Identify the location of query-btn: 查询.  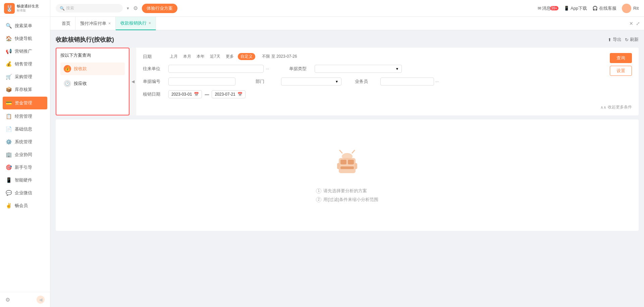
(621, 58).